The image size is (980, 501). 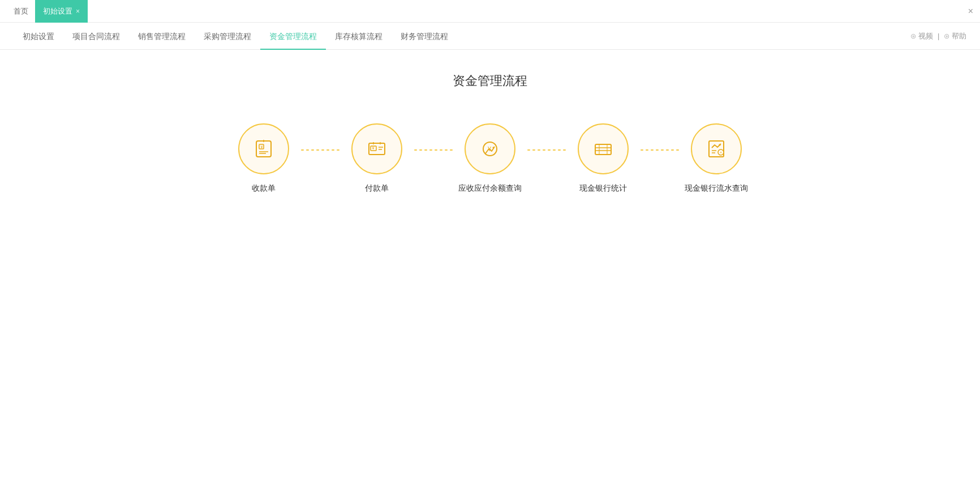 I want to click on cashbank-icon, so click(x=603, y=149).